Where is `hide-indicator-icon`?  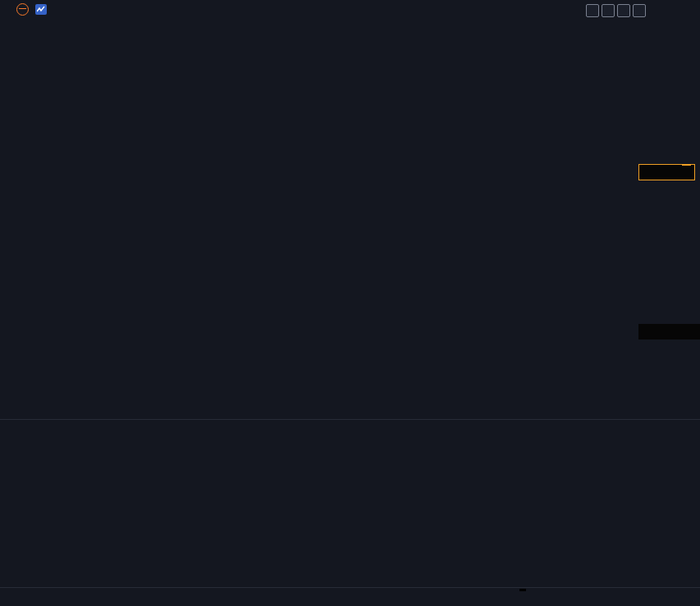
hide-indicator-icon is located at coordinates (23, 10).